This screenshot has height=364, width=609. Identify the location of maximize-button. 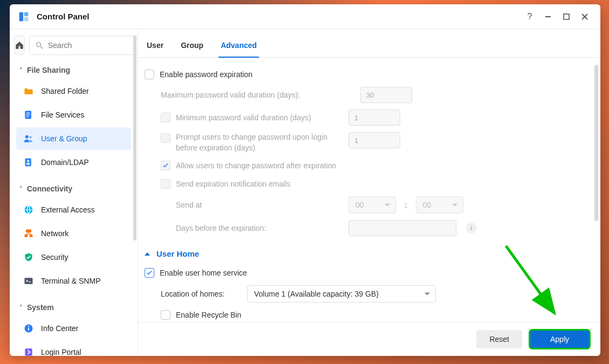
(566, 17).